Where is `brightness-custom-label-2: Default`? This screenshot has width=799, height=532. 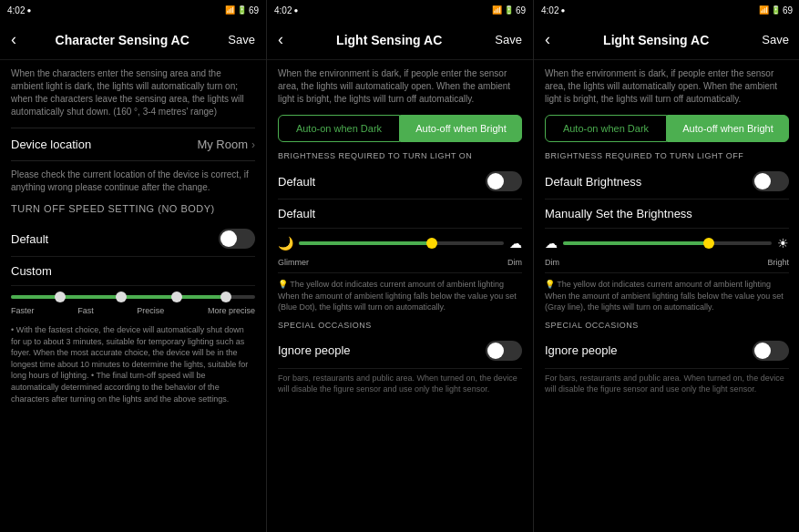 brightness-custom-label-2: Default is located at coordinates (297, 213).